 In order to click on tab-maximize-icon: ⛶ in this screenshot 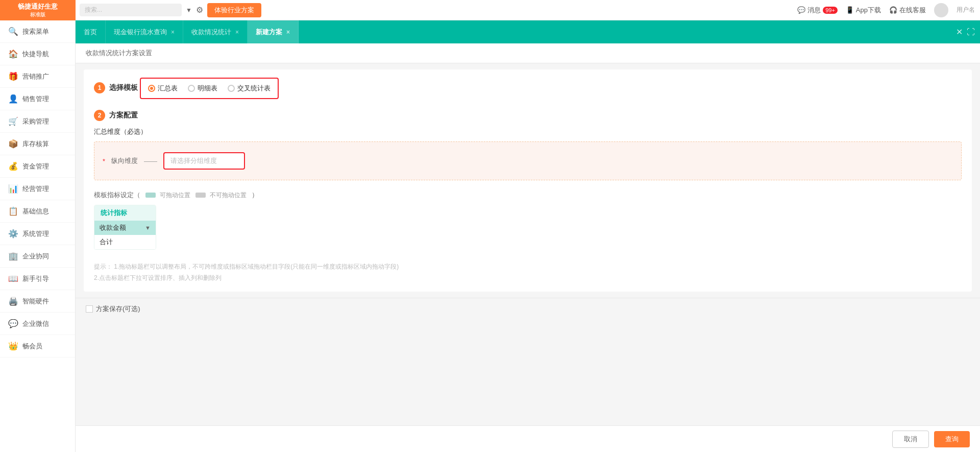, I will do `click(971, 32)`.